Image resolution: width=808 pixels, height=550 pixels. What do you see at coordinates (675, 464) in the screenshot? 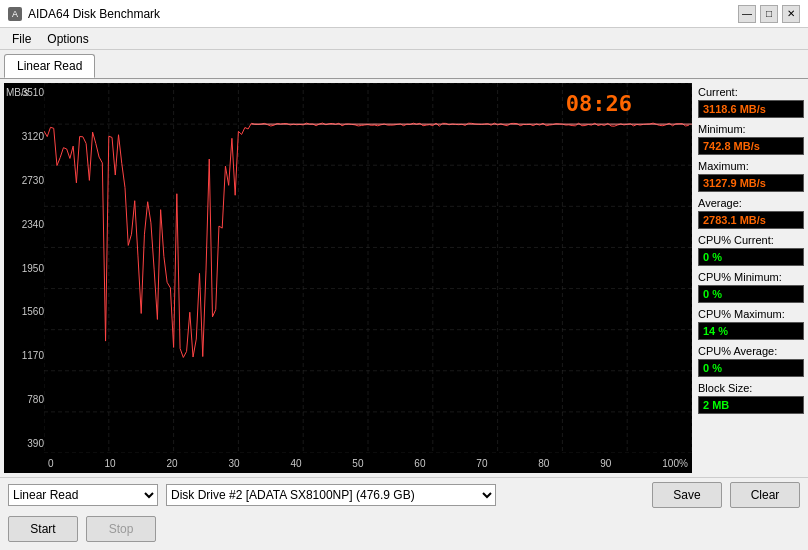
I see `x-100: 100%` at bounding box center [675, 464].